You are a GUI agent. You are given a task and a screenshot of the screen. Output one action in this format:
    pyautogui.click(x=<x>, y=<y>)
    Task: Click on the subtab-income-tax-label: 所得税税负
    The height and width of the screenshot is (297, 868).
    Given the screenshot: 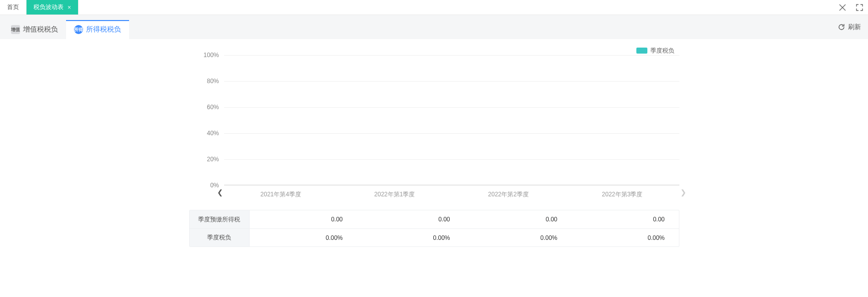 What is the action you would take?
    pyautogui.click(x=104, y=30)
    